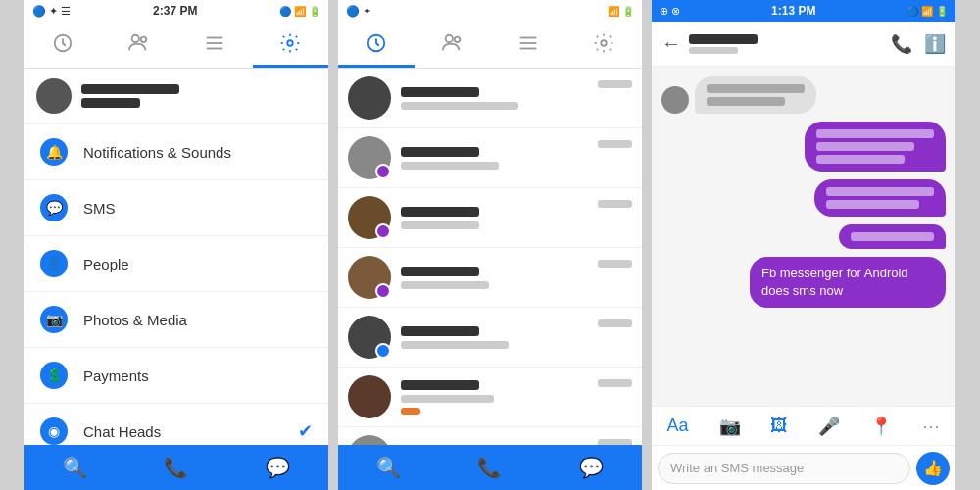 This screenshot has height=490, width=980. What do you see at coordinates (383, 291) in the screenshot?
I see `chat-badge-messenger` at bounding box center [383, 291].